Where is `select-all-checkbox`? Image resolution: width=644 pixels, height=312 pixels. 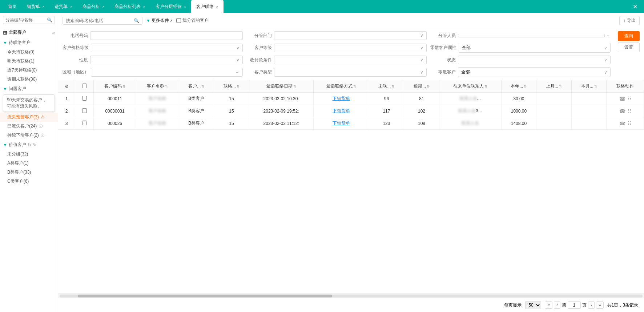 select-all-checkbox is located at coordinates (84, 86).